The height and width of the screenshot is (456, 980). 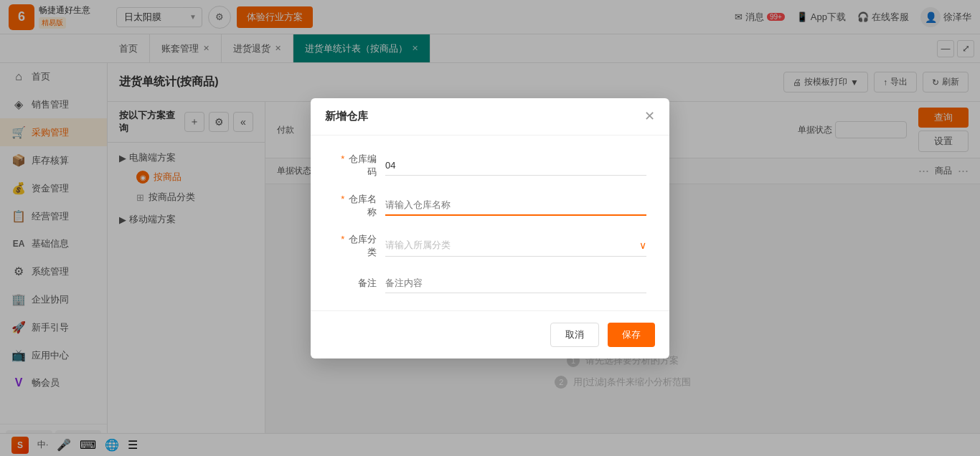 What do you see at coordinates (355, 246) in the screenshot?
I see `warehouse-category-label: * 仓库分类` at bounding box center [355, 246].